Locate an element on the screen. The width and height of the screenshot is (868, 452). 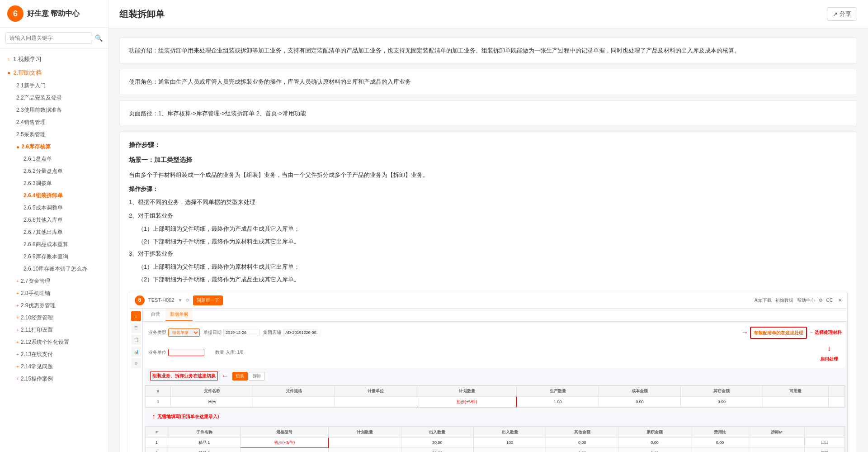
step3-1: （1）上部明细为父件明细，最终作为原材料生成其它出库单； is located at coordinates (488, 267).